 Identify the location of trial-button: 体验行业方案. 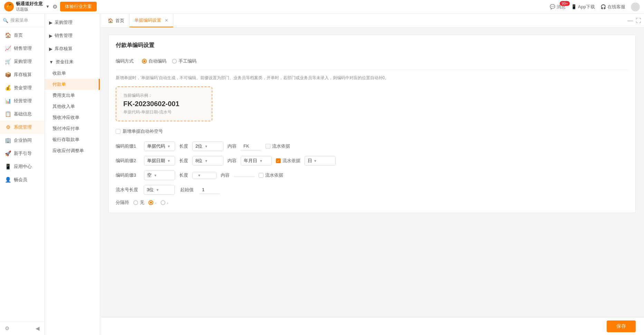
(78, 7).